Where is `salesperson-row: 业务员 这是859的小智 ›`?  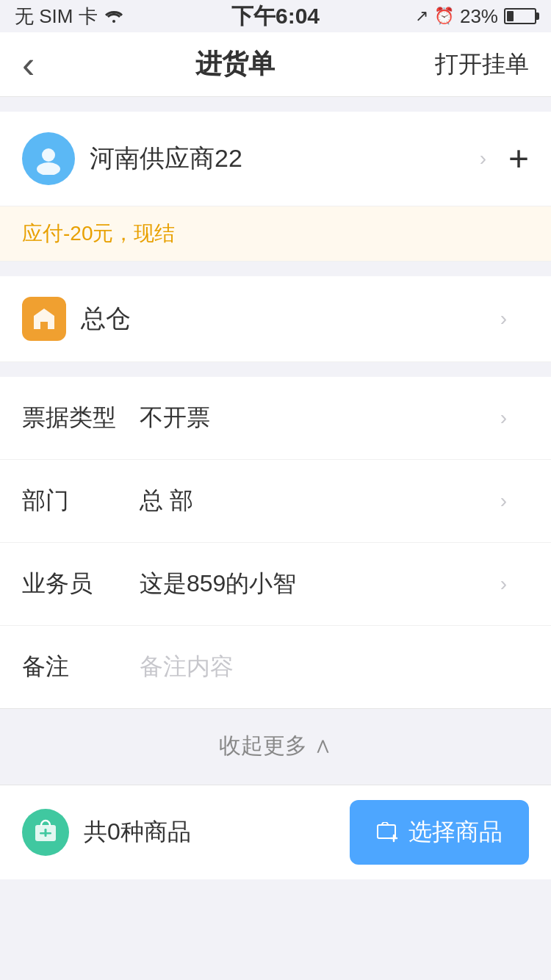
salesperson-row: 业务员 这是859的小智 › is located at coordinates (276, 585).